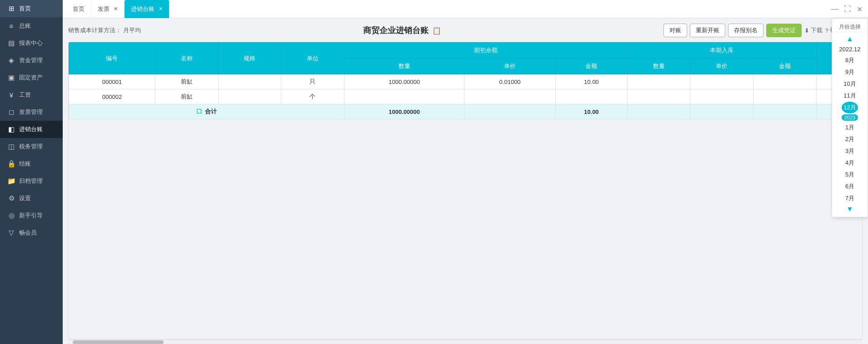  I want to click on sidebar-item-ledger: ≡ 总账, so click(31, 26).